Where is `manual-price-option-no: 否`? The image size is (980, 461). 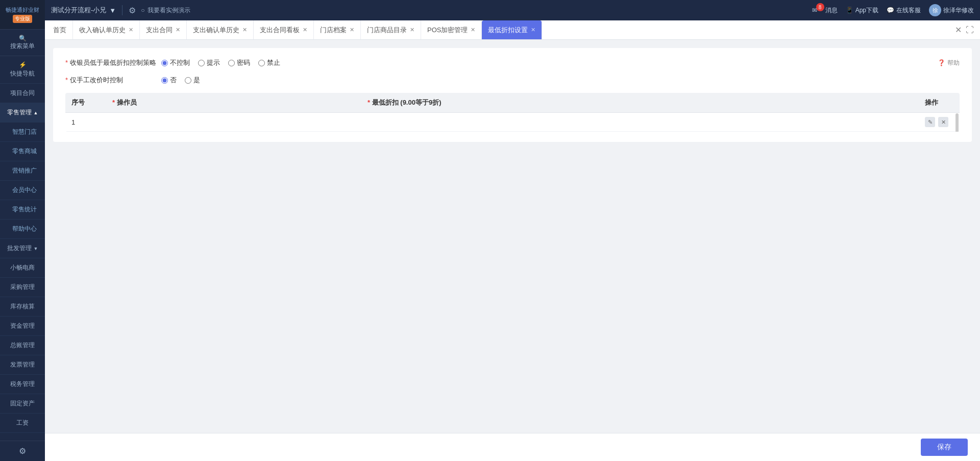
manual-price-option-no: 否 is located at coordinates (169, 80).